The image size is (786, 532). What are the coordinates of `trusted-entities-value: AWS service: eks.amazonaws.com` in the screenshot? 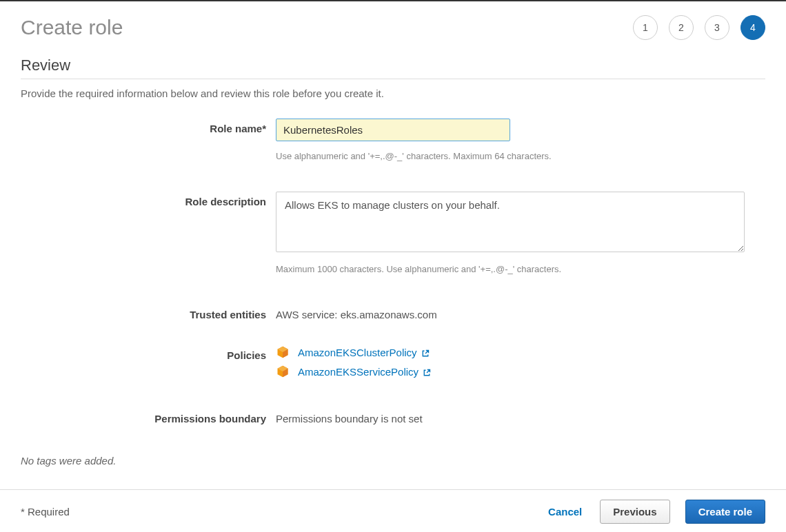 It's located at (514, 313).